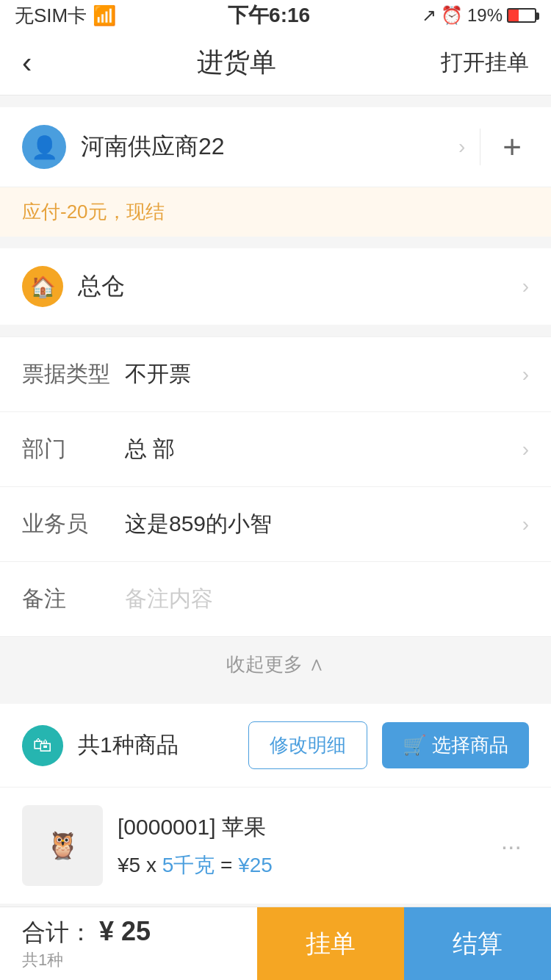  I want to click on supplier-chevron-icon: ›, so click(461, 147).